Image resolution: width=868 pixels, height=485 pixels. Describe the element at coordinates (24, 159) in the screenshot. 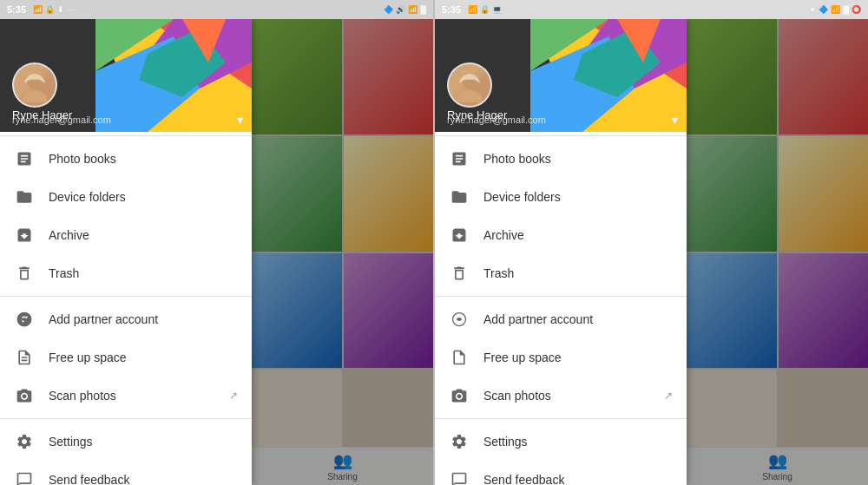

I see `photo-books-icon` at that location.